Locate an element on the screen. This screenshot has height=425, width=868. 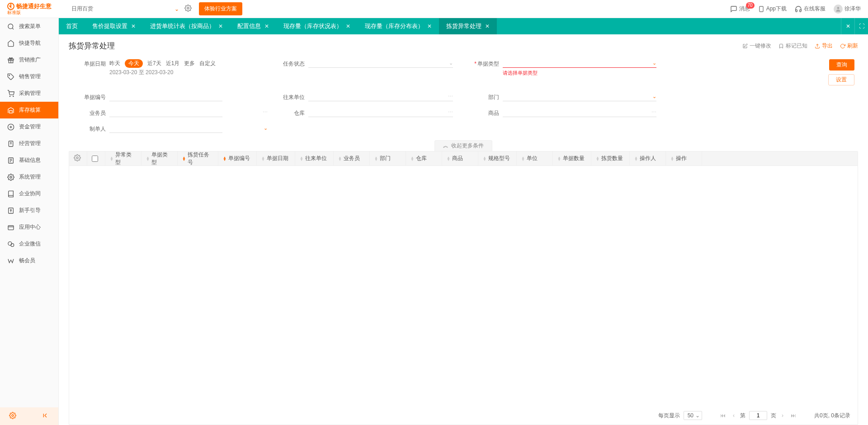
sidebar-item-新手引导: 新手引导 is located at coordinates (29, 211).